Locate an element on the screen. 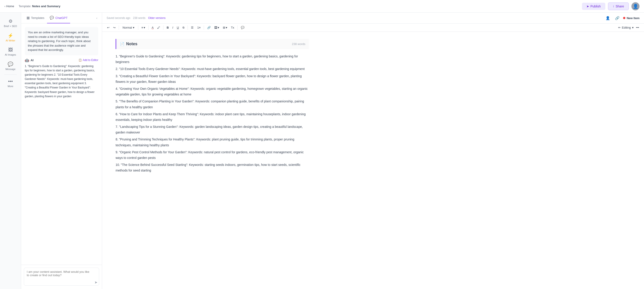 Image resolution: width=644 pixels, height=289 pixels. italic-icon: I is located at coordinates (173, 28).